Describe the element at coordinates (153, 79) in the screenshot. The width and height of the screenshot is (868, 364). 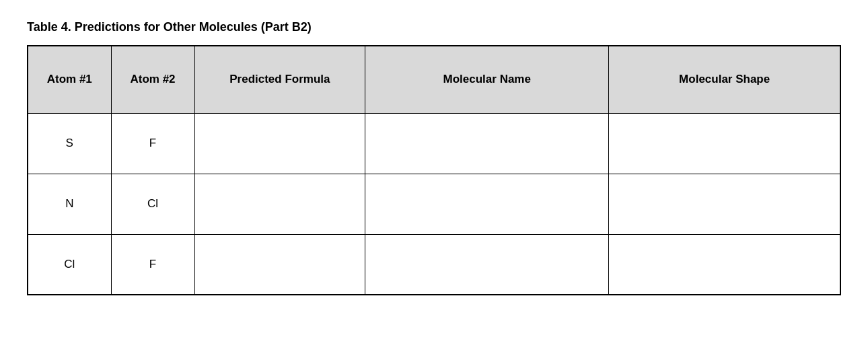
I see `header-atom2: Atom #2` at that location.